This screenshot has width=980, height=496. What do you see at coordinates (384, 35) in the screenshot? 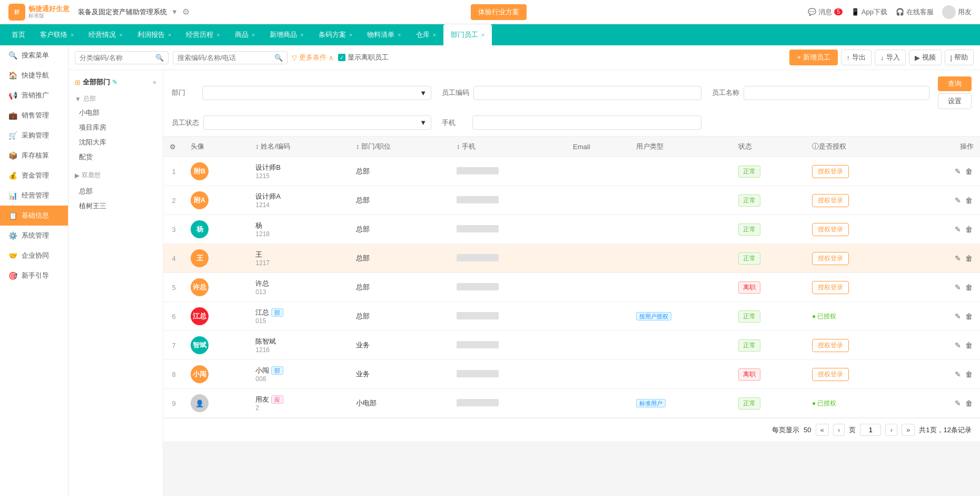
I see `tab-bom: 物料清单 ×` at bounding box center [384, 35].